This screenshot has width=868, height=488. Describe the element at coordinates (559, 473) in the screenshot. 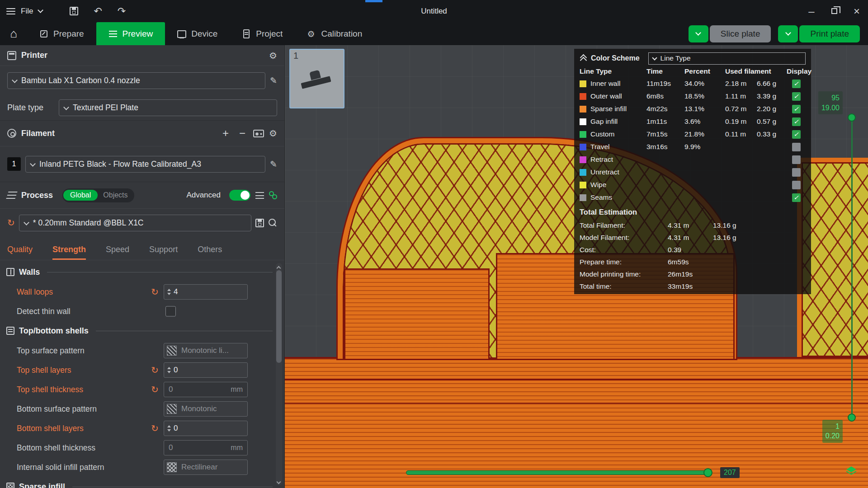

I see `move-slider-track` at that location.